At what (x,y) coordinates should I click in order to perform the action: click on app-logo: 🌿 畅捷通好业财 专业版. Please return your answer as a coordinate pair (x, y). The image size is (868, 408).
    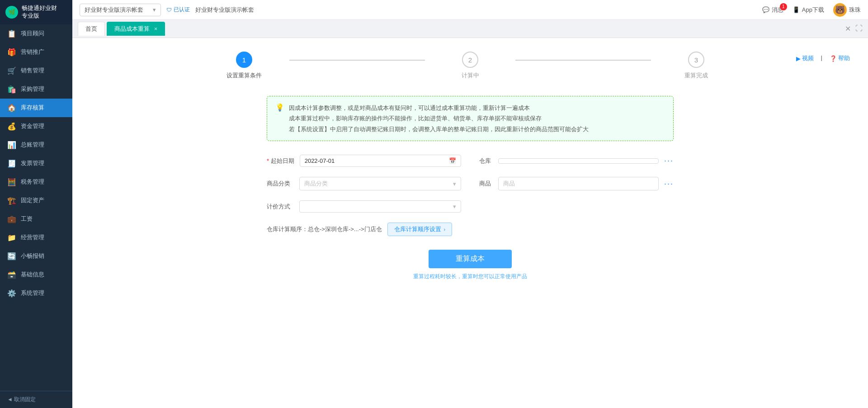
    Looking at the image, I should click on (36, 12).